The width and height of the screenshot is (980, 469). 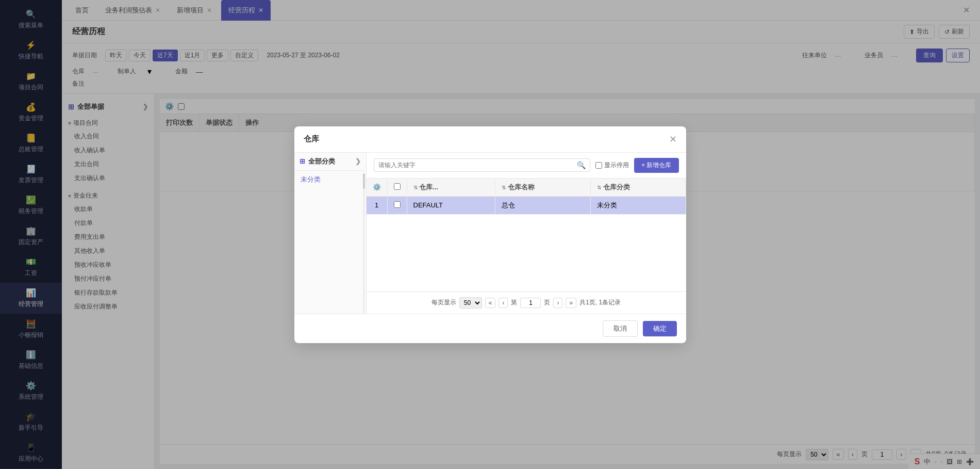 What do you see at coordinates (514, 302) in the screenshot?
I see `modal-page-label: 第` at bounding box center [514, 302].